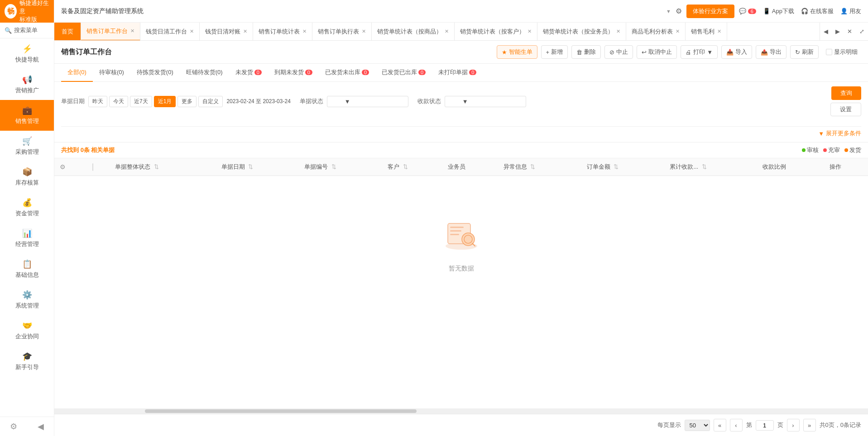 The image size is (868, 436). Describe the element at coordinates (68, 32) in the screenshot. I see `tab-home: 首页` at that location.